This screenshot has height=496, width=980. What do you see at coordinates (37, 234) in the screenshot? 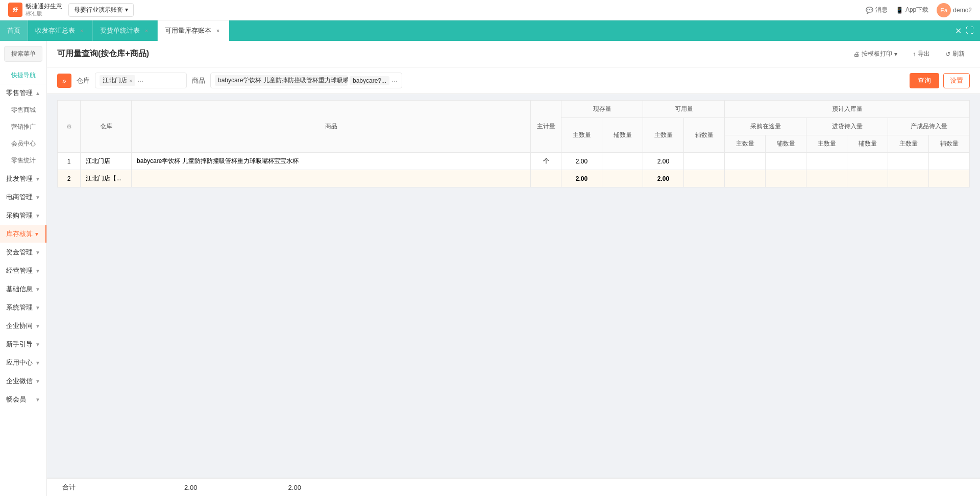
I see `chevron-down-icon-4: ▼` at bounding box center [37, 234].